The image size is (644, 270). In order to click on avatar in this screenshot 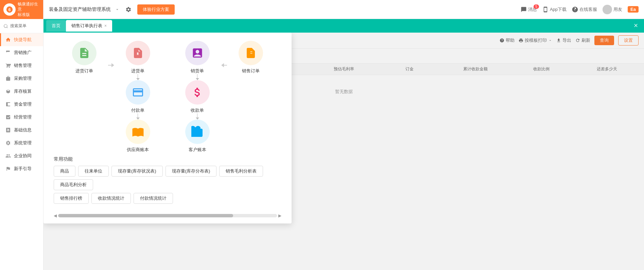, I will do `click(607, 10)`.